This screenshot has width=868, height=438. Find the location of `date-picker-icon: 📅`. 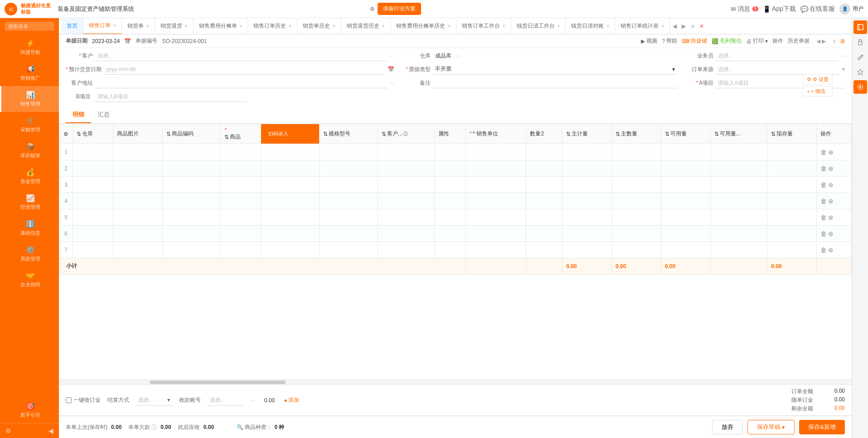

date-picker-icon: 📅 is located at coordinates (128, 41).